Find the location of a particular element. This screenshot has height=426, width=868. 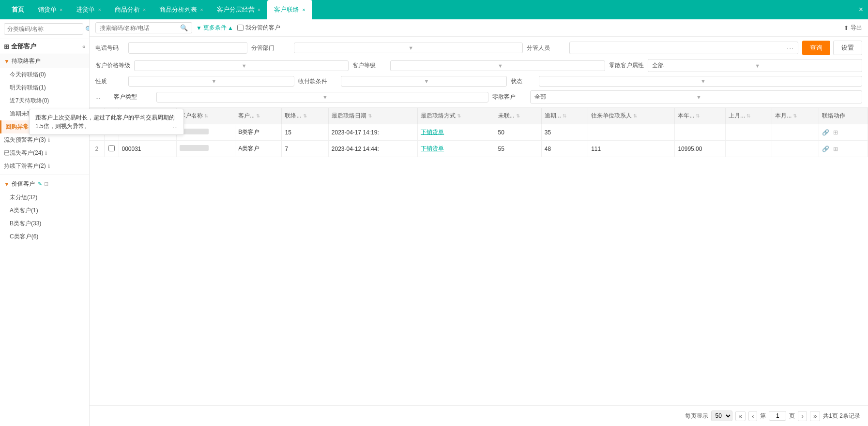

gender-select: ▼ is located at coordinates (211, 81).